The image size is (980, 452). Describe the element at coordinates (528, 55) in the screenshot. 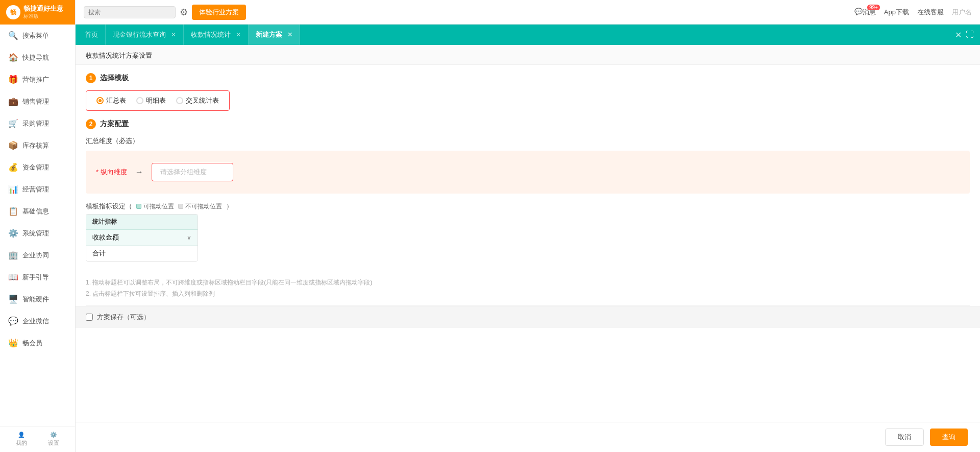

I see `page-header: 收款情况统计方案设置` at that location.